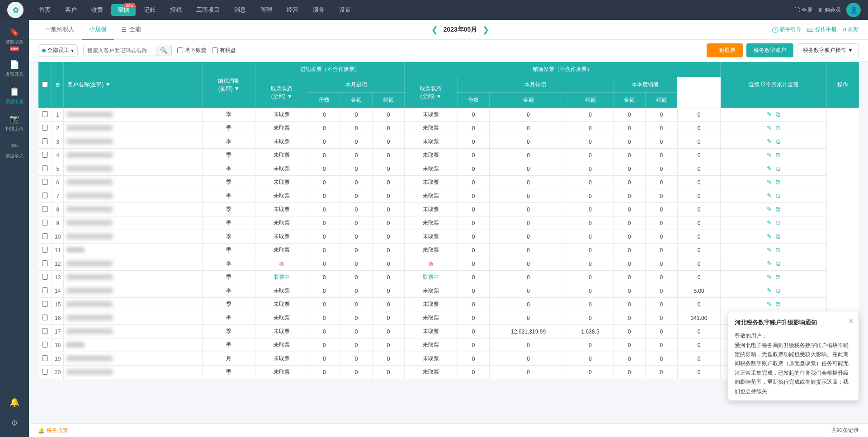 This screenshot has width=868, height=437. What do you see at coordinates (120, 51) in the screenshot?
I see `search-input` at bounding box center [120, 51].